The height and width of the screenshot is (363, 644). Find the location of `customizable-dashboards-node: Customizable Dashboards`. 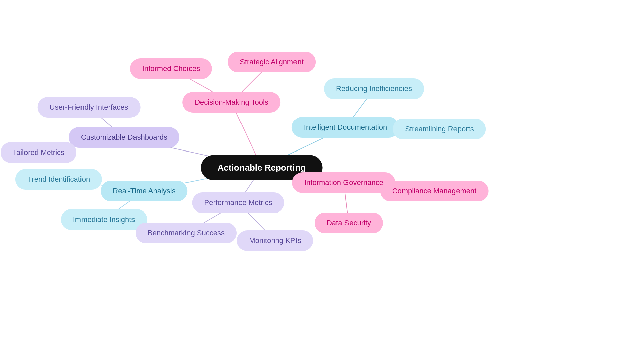

customizable-dashboards-node: Customizable Dashboards is located at coordinates (124, 137).